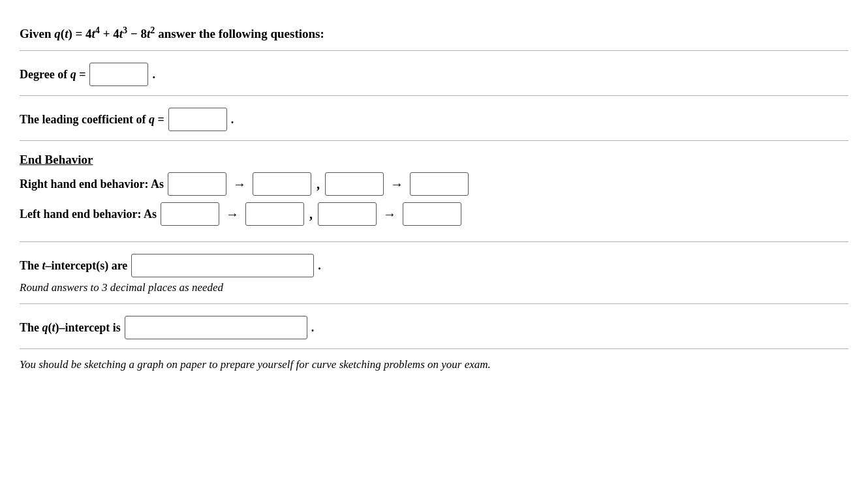  Describe the element at coordinates (434, 273) in the screenshot. I see `t-intercept-section: The t–intercept(s) are . Round answers t…` at that location.